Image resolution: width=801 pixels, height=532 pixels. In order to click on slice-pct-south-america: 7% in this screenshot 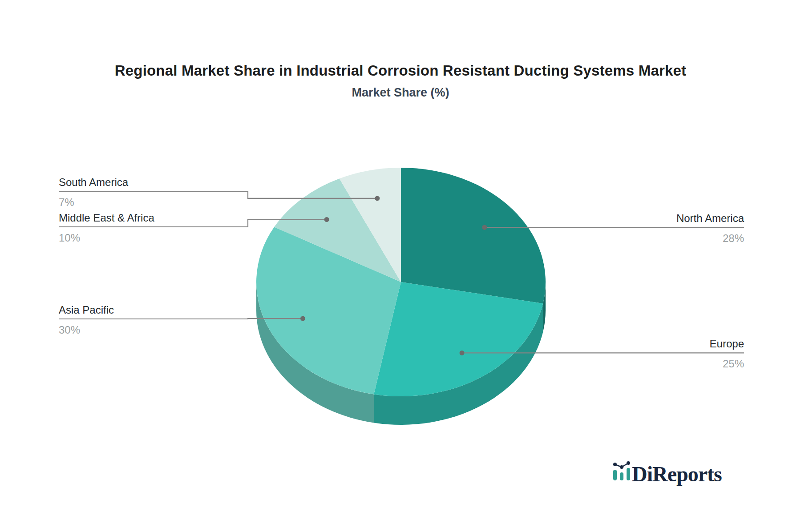, I will do `click(67, 202)`.